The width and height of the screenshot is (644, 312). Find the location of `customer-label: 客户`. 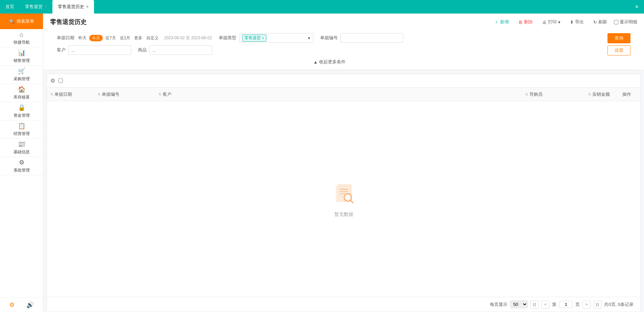

customer-label: 客户 is located at coordinates (61, 50).